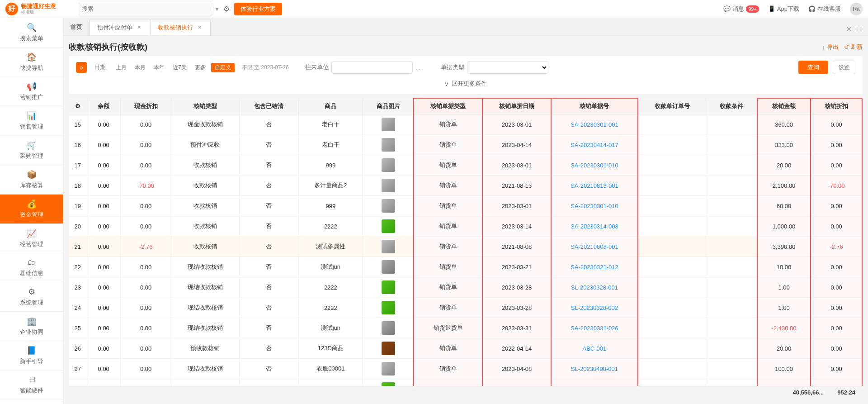 The image size is (868, 404). I want to click on message-item: 💬 消息 99+, so click(741, 9).